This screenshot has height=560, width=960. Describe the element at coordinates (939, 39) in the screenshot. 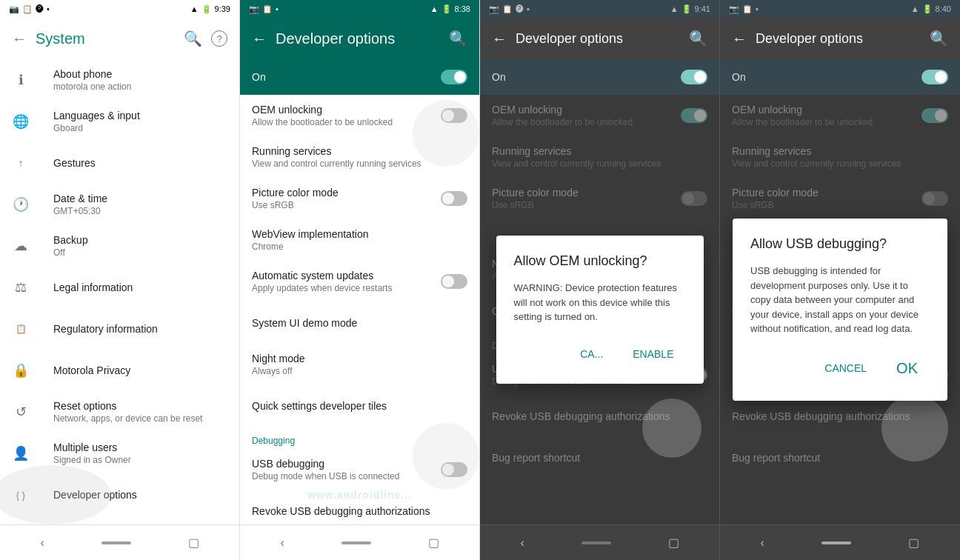

I see `search-icon-r2: 🔍` at that location.